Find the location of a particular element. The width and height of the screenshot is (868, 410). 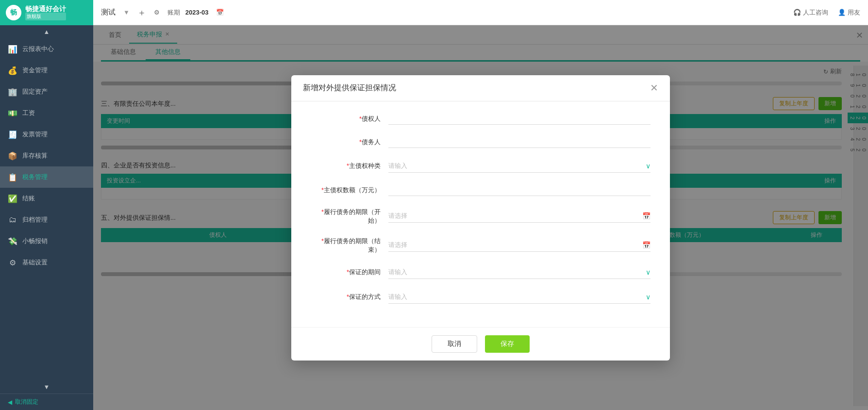

calendar-icon: 📅 is located at coordinates (220, 13).